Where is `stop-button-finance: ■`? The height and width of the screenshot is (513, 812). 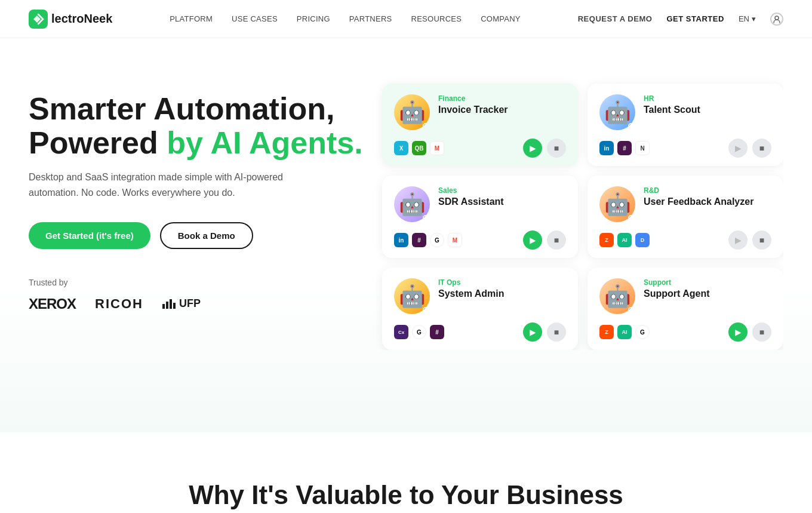 stop-button-finance: ■ is located at coordinates (556, 148).